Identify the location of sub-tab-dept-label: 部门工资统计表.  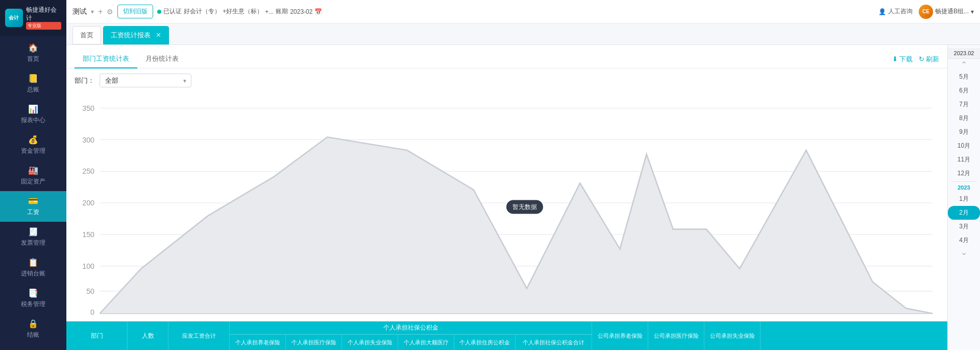
(106, 58).